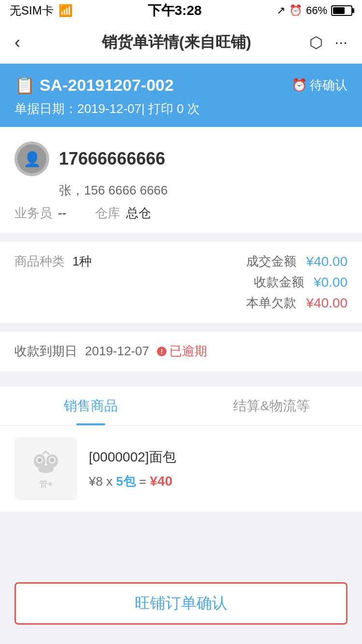 This screenshot has width=362, height=644. What do you see at coordinates (82, 262) in the screenshot?
I see `category-value: 1种` at bounding box center [82, 262].